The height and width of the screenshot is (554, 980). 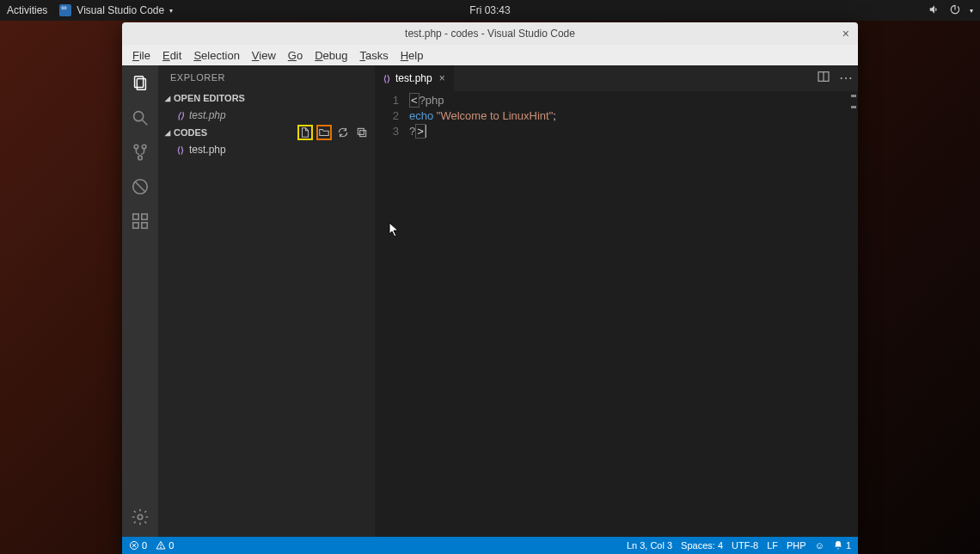 I want to click on settings-gear-icon, so click(x=140, y=517).